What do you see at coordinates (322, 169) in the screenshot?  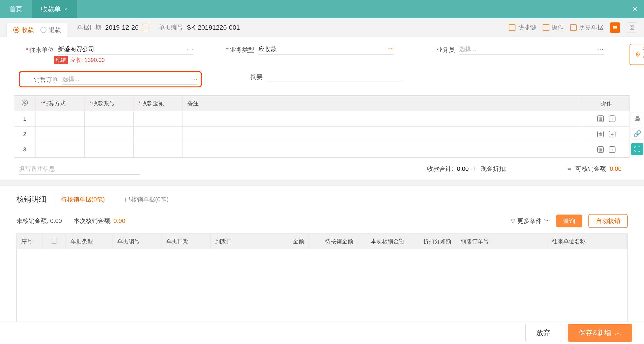 I see `summary-row: 填写备注信息 收款合计: 0.00 + 现金折扣: = 可核销金额 0.00` at bounding box center [322, 169].